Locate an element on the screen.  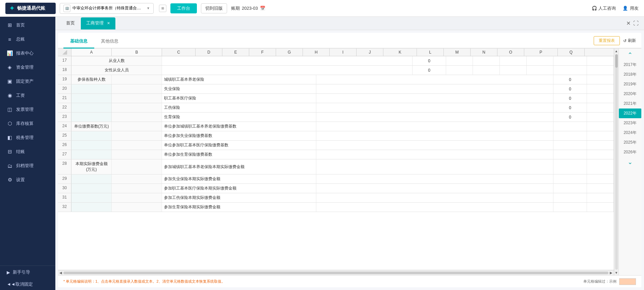
cell-18-p is located at coordinates (570, 70).